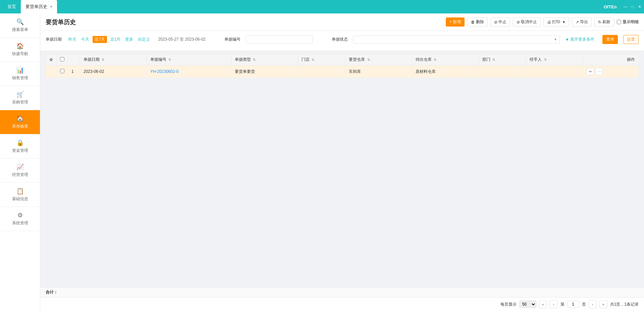 The width and height of the screenshot is (644, 311). Describe the element at coordinates (580, 40) in the screenshot. I see `expand-filter-btn: ▼ 展开更多条件` at that location.